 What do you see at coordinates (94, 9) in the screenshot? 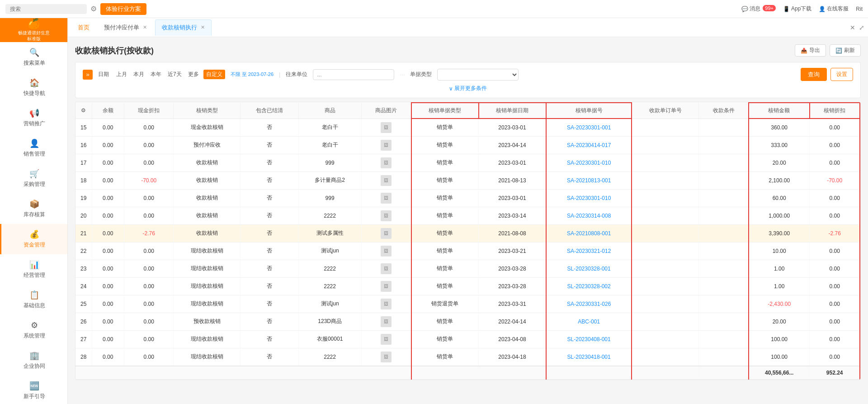
I see `settings-icon: ⚙` at bounding box center [94, 9].